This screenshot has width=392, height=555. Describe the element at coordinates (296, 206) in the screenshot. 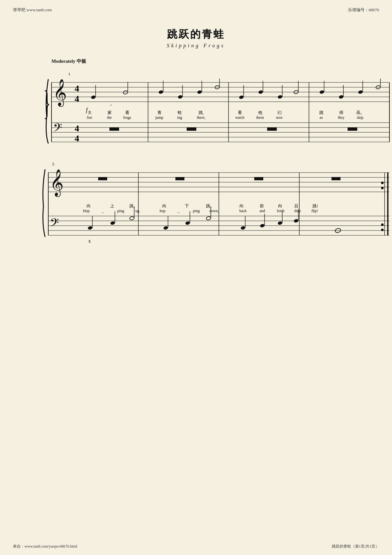

I see `svg-text: 后` at that location.